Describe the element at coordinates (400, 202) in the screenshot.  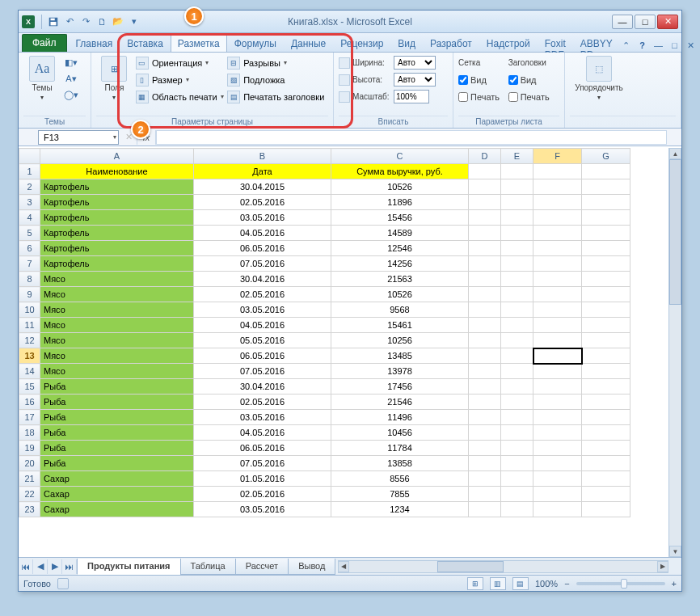
I see `cell-C3: 11896` at that location.